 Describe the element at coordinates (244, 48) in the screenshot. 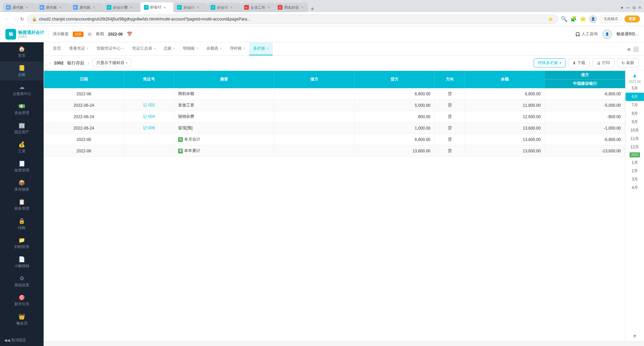

I see `tab-close-seq: ×` at that location.